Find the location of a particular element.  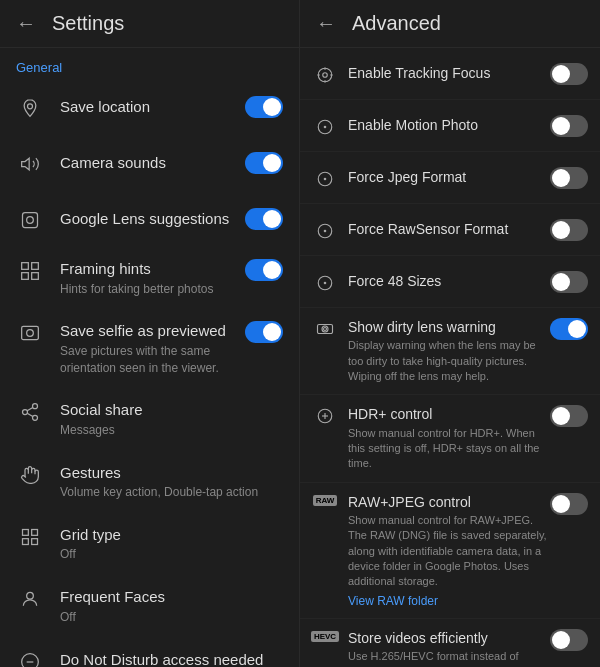

gestures-label: Gestures is located at coordinates (172, 473).